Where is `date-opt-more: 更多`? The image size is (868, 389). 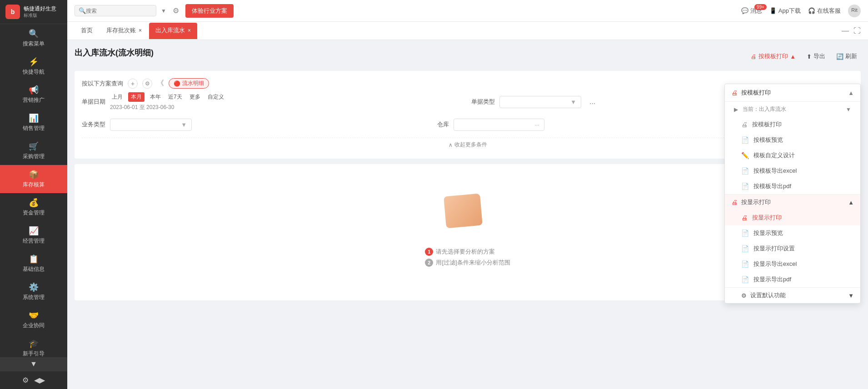
date-opt-more: 更多 is located at coordinates (195, 97).